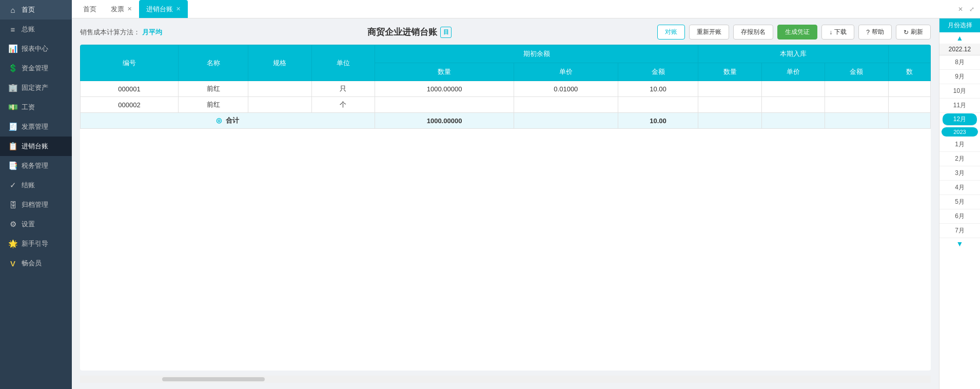 This screenshot has width=980, height=389. I want to click on total-in-amount, so click(857, 121).